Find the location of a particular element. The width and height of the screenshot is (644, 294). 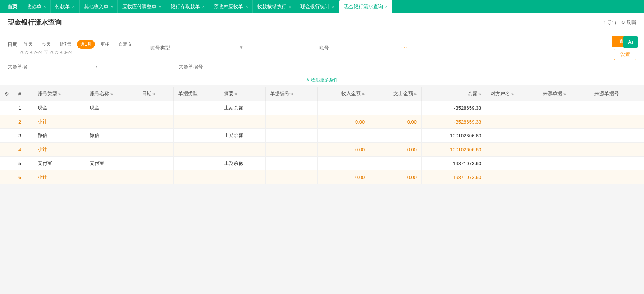

date-btn-more: 更多 is located at coordinates (105, 44).